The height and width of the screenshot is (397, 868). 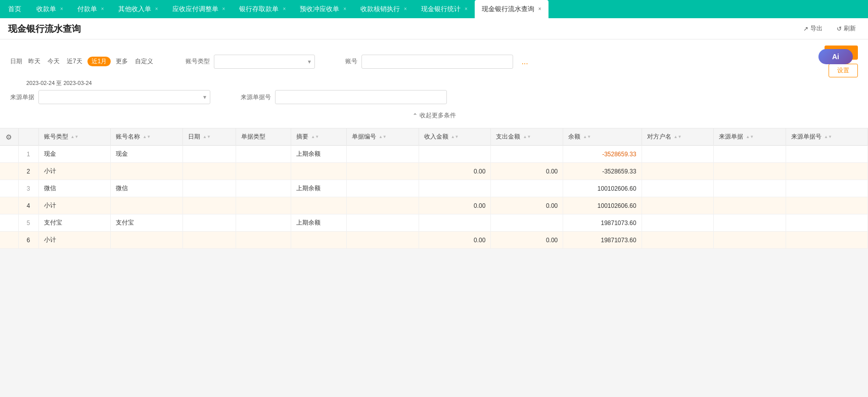 I want to click on date-opt-1month: 近1月, so click(x=99, y=62).